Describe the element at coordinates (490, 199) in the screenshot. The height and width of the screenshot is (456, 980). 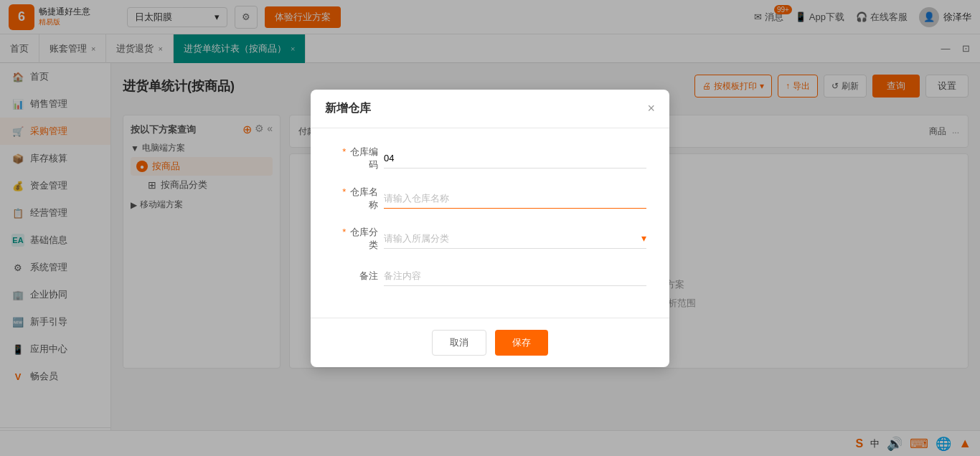
I see `warehouse-name-row: * 仓库名称` at that location.